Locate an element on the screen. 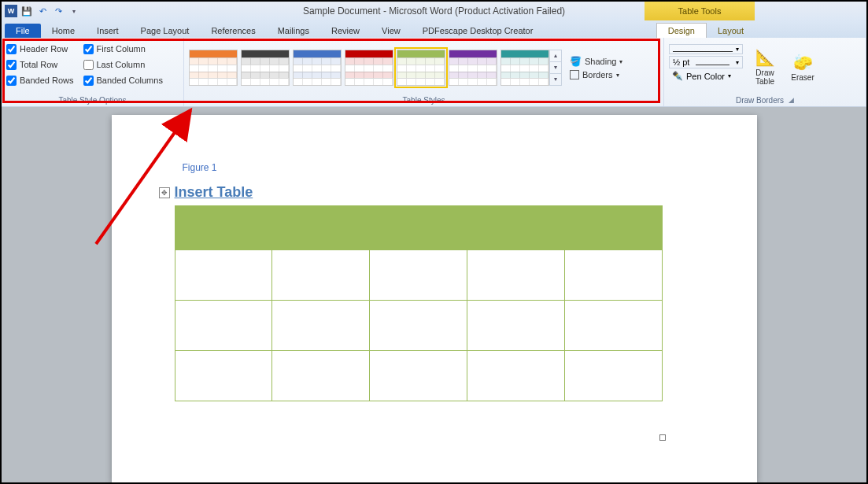 The image size is (868, 484). contextual-tab-label: Table Tools is located at coordinates (700, 11).